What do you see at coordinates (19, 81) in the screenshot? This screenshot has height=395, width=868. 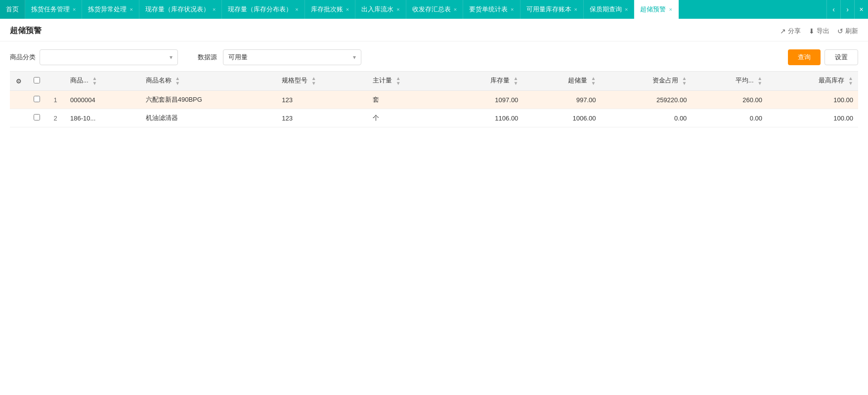 I see `gear-icon: ⚙` at bounding box center [19, 81].